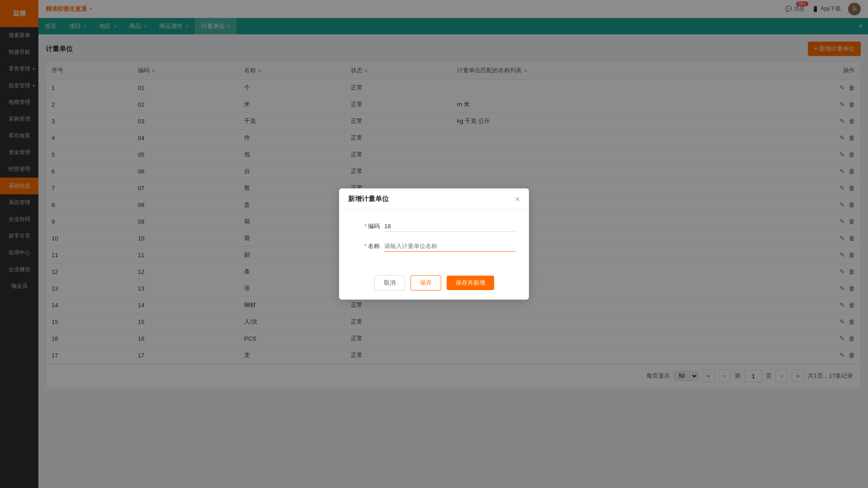 This screenshot has width=868, height=488. Describe the element at coordinates (434, 239) in the screenshot. I see `modal-body: 编码 名称` at that location.